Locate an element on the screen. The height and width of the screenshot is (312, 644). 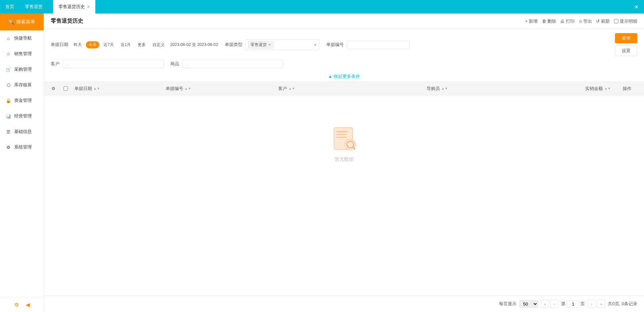
sort-customer-icon: ▲▼ is located at coordinates (292, 89).